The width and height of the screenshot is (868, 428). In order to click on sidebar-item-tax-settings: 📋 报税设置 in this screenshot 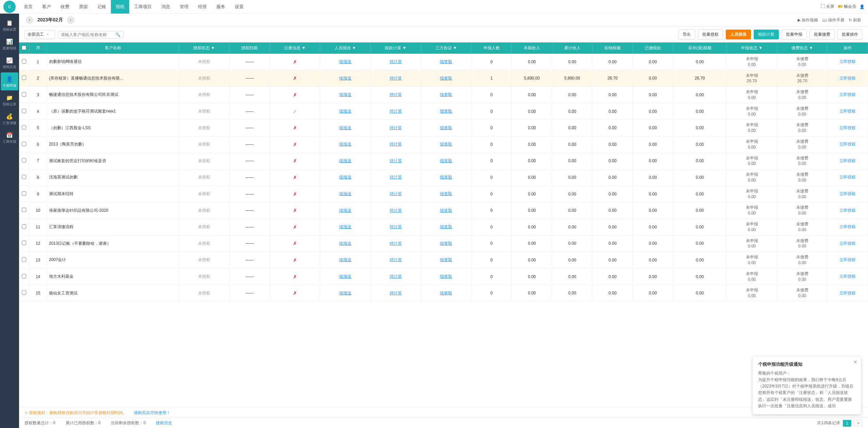, I will do `click(10, 25)`.